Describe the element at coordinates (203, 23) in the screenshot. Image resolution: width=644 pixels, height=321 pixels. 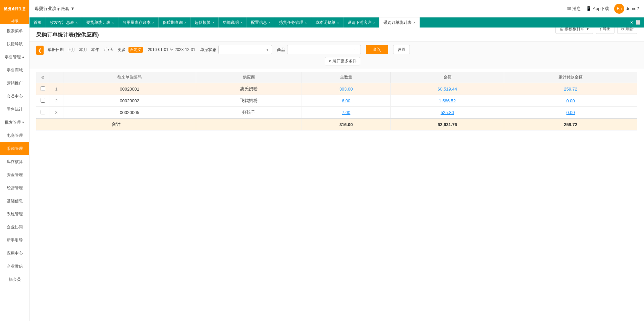
I see `tab-label: 超储预警` at that location.